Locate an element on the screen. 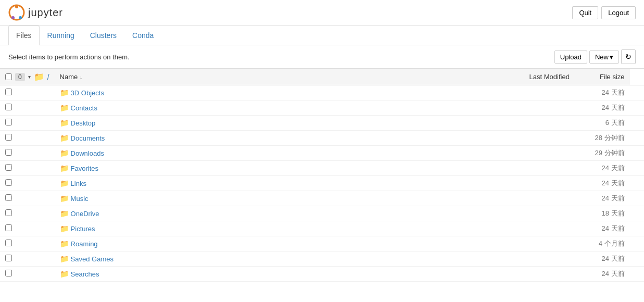 The width and height of the screenshot is (644, 302). jupyter-logo-icon is located at coordinates (17, 12).